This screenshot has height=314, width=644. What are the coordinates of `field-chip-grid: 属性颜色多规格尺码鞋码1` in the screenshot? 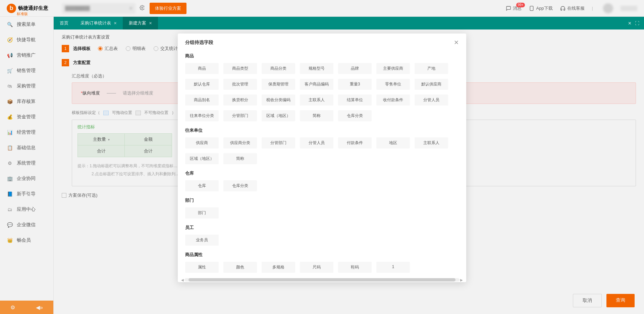 It's located at (322, 267).